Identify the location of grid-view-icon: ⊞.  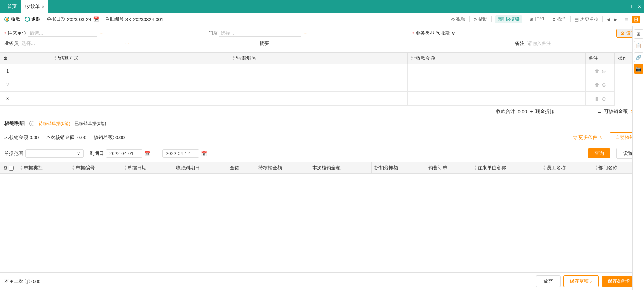
(636, 20).